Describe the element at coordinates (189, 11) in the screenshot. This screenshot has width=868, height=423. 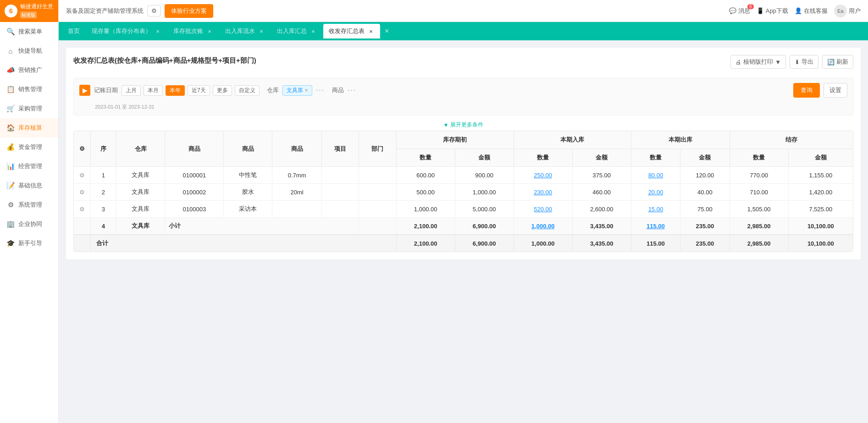
I see `experience-button: 体验行业方案` at that location.